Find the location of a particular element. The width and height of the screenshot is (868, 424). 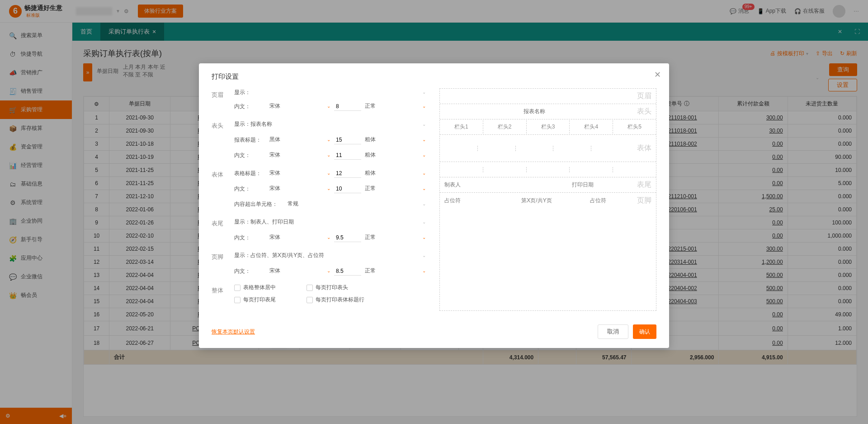

tbody-title-size is located at coordinates (348, 174).